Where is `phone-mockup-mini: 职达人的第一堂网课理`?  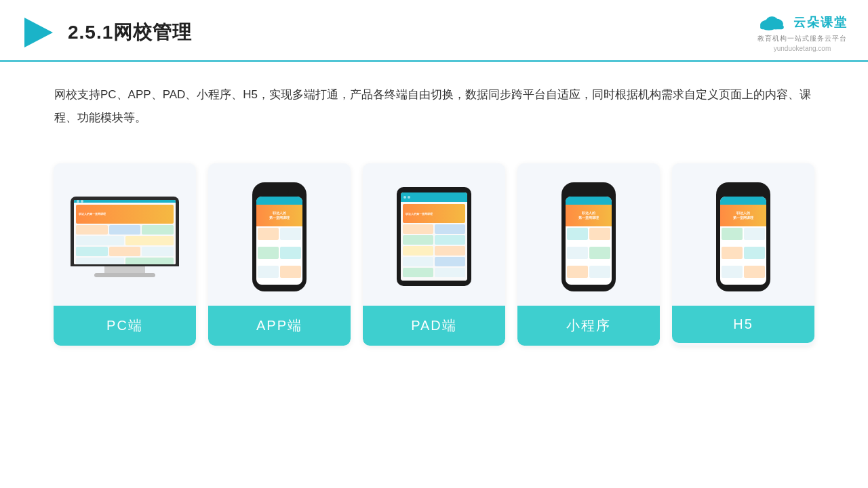 phone-mockup-mini: 职达人的第一堂网课理 is located at coordinates (589, 237).